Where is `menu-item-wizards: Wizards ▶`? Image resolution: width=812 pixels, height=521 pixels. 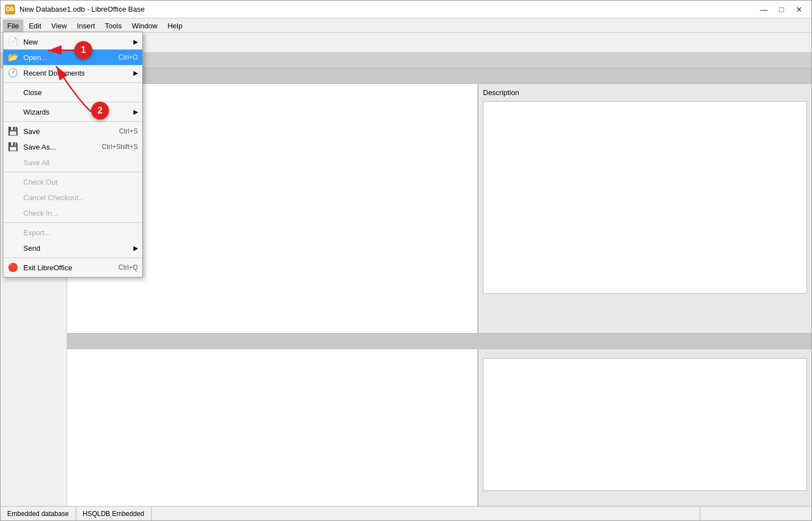 menu-item-wizards: Wizards ▶ is located at coordinates (73, 112).